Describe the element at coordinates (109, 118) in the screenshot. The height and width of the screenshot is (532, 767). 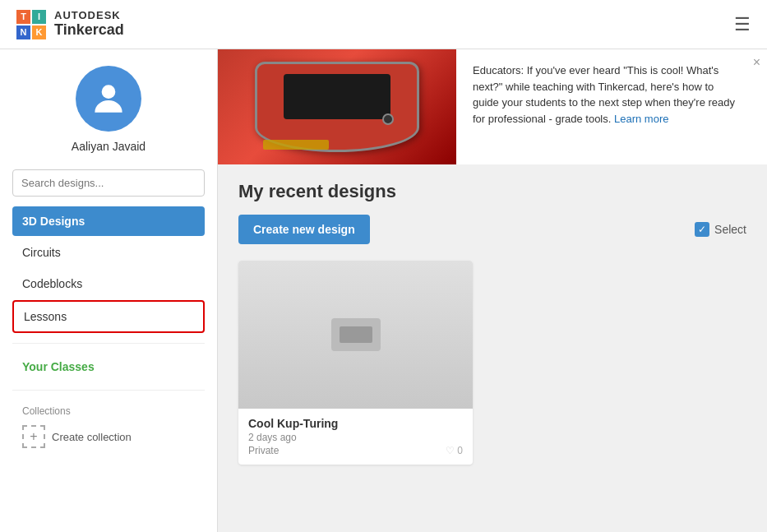
I see `avatar-section: Aaliyan Javaid` at that location.